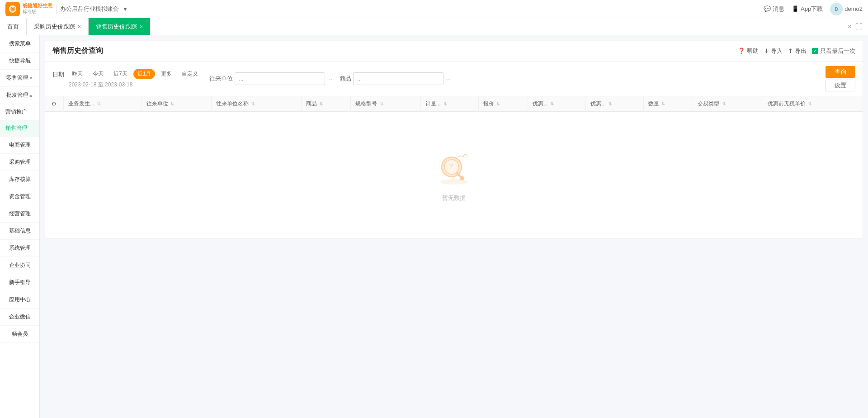 The height and width of the screenshot is (418, 868). I want to click on close-all-tabs-btn: ×, so click(850, 27).